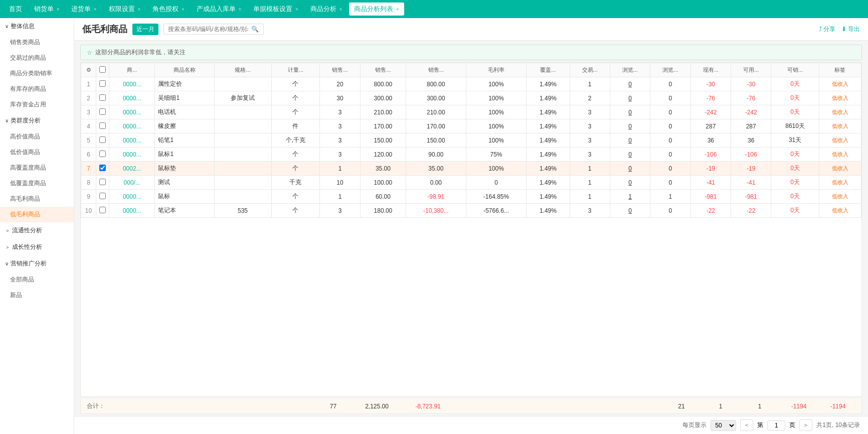 This screenshot has height=434, width=868. What do you see at coordinates (37, 42) in the screenshot?
I see `sidebar-item-sales-goods: 销售类商品` at bounding box center [37, 42].